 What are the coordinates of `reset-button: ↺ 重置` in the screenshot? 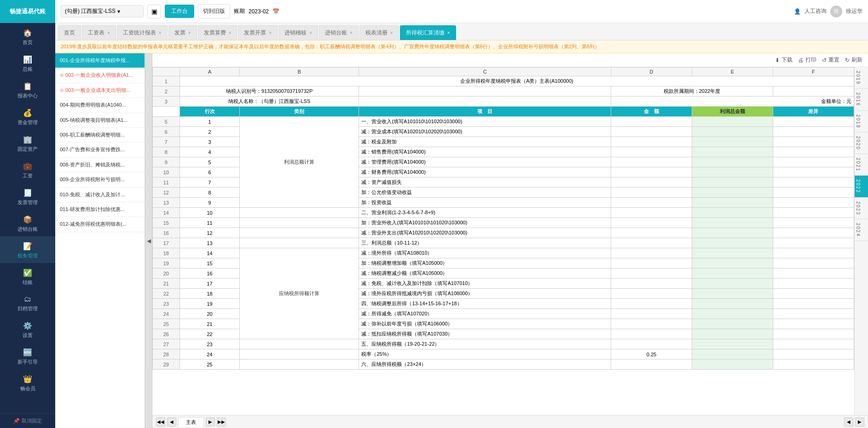 It's located at (831, 60).